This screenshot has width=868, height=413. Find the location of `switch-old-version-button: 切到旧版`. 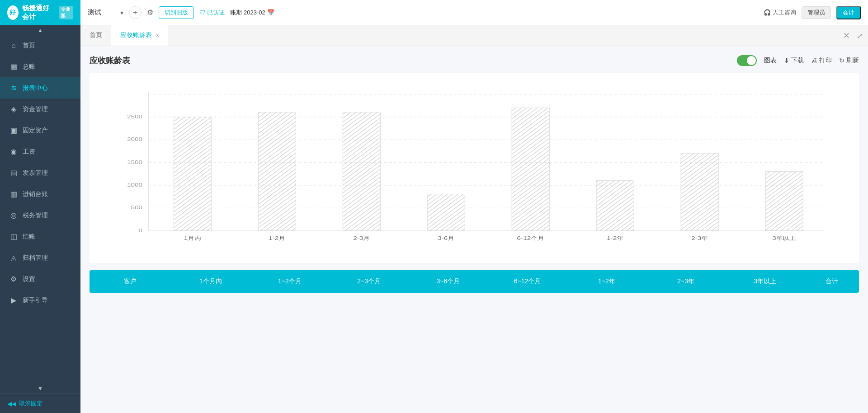

switch-old-version-button: 切到旧版 is located at coordinates (176, 13).